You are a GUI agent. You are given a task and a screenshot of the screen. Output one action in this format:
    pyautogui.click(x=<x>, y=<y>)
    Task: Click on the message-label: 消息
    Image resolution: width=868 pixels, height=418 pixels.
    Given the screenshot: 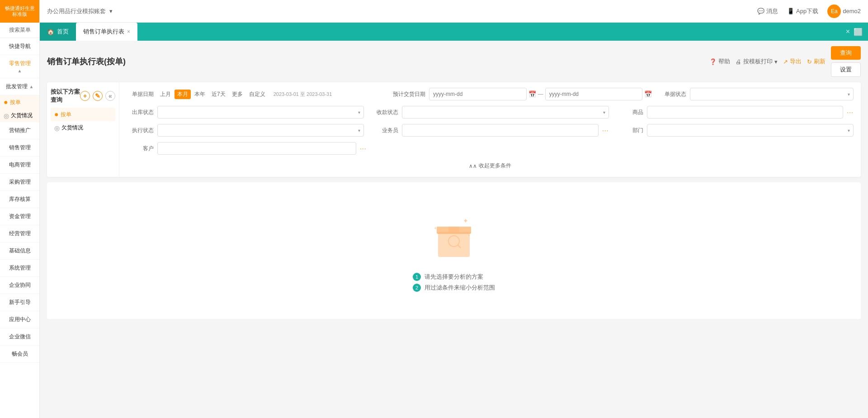 What is the action you would take?
    pyautogui.click(x=772, y=11)
    